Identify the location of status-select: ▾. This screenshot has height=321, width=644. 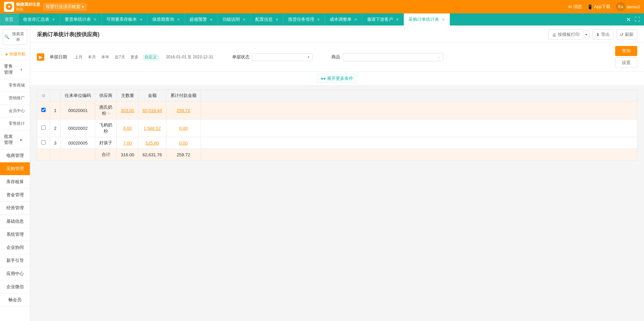
(282, 57).